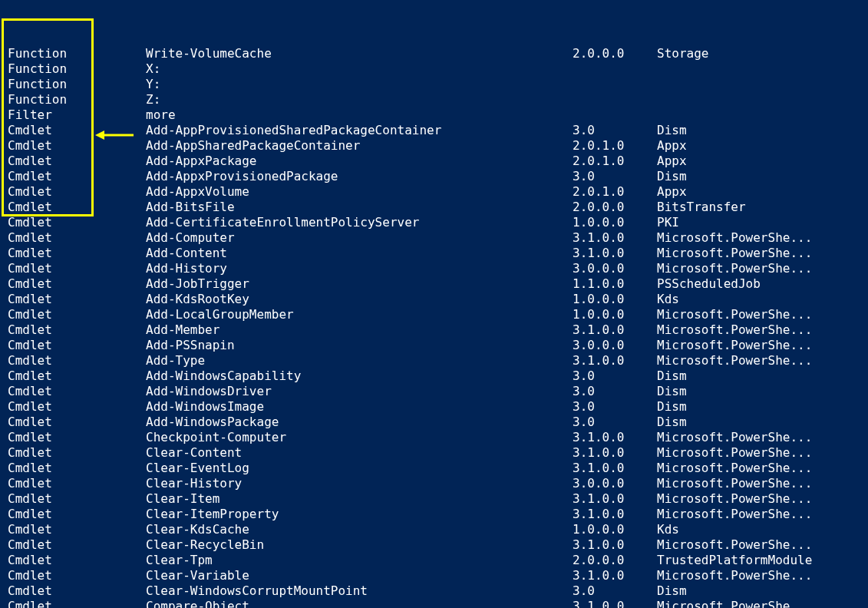 Image resolution: width=868 pixels, height=608 pixels. I want to click on output-row: CmdletAdd-Member3.1.0.0Microsoft.PowerSh…, so click(437, 330).